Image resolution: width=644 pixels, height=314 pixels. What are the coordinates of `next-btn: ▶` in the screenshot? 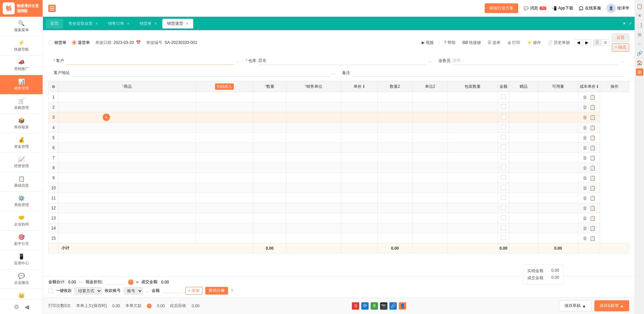 It's located at (587, 43).